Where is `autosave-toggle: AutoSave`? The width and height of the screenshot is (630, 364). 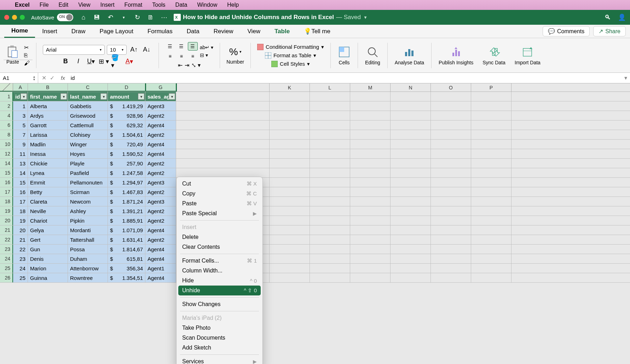
autosave-toggle: AutoSave is located at coordinates (52, 17).